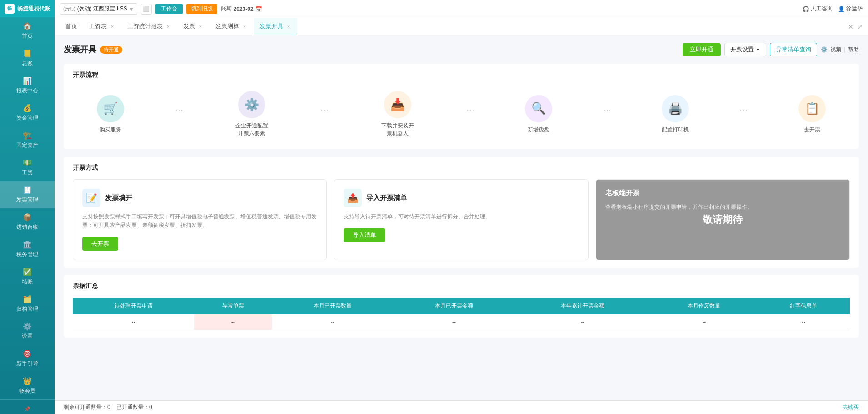 This screenshot has height=414, width=868. What do you see at coordinates (149, 27) in the screenshot?
I see `tab-salary-report: 工资统计报表 ×` at bounding box center [149, 27].